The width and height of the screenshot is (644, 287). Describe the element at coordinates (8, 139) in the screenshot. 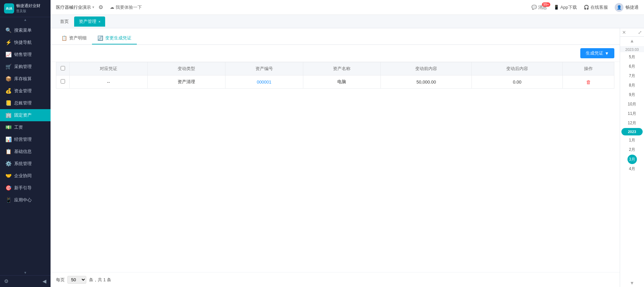

I see `operations-icon: 📊` at that location.